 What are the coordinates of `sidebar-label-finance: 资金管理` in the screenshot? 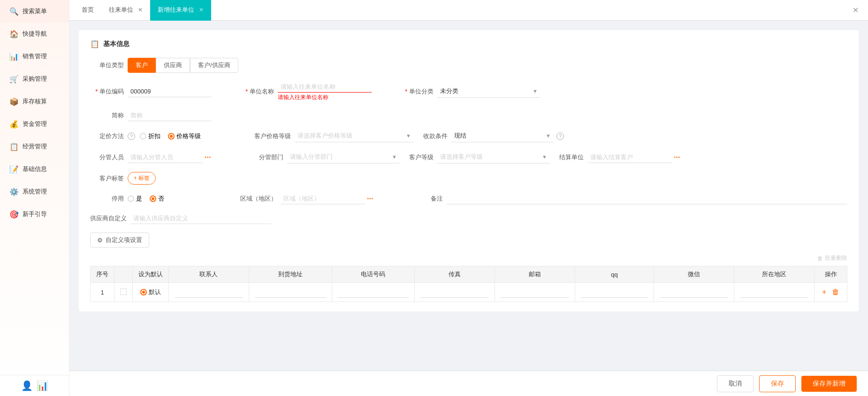 It's located at (35, 124).